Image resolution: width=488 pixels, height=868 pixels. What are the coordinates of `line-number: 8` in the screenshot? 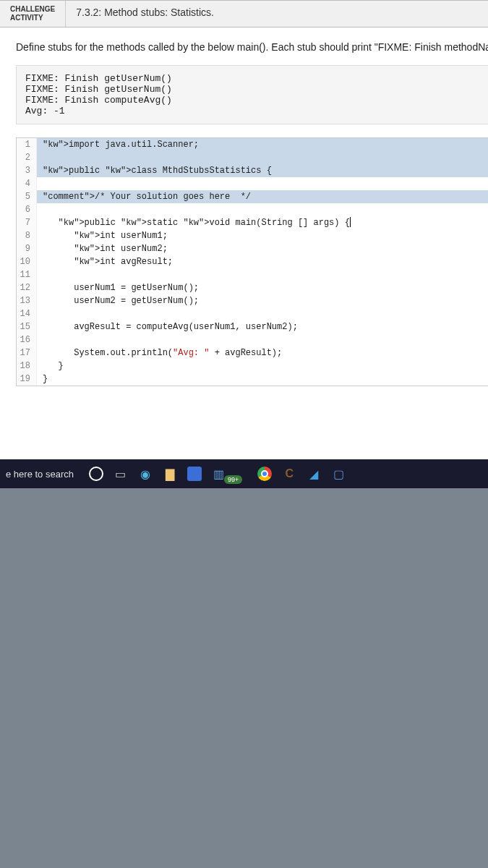 It's located at (27, 236).